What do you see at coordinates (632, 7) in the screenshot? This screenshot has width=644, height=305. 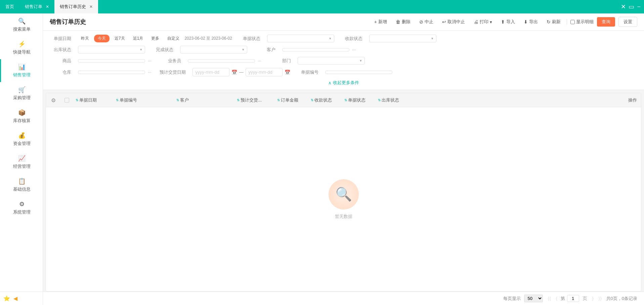 I see `window-restore-button: ▭` at bounding box center [632, 7].